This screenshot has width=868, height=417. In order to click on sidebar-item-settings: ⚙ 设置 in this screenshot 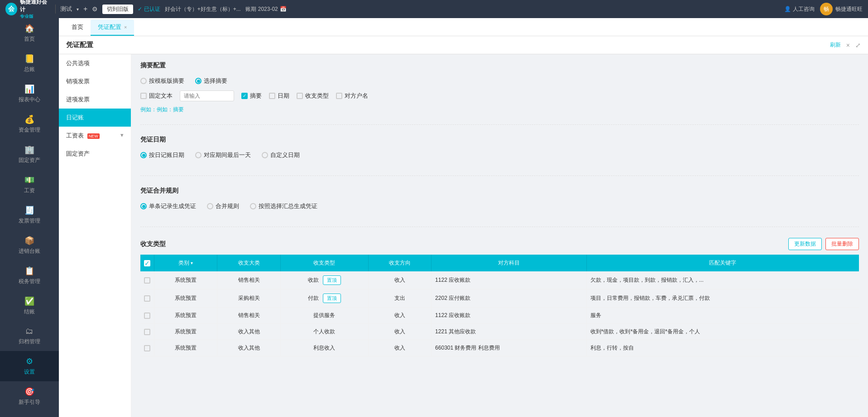, I will do `click(29, 366)`.